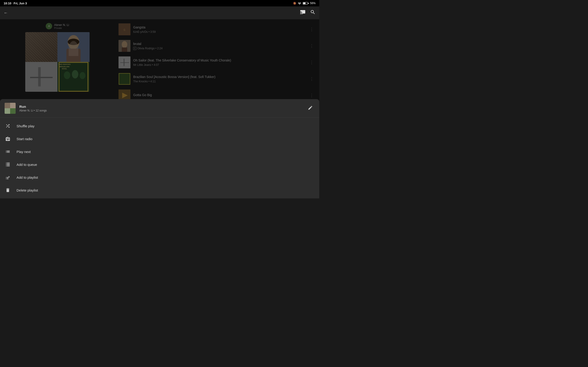 This screenshot has width=588, height=367. Describe the element at coordinates (8, 165) in the screenshot. I see `queue-icon` at that location.